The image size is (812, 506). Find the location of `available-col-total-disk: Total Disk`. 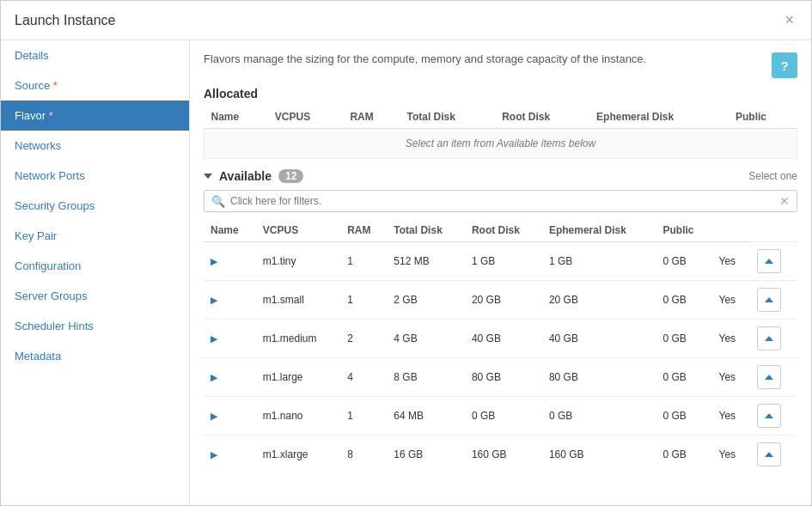

available-col-total-disk: Total Disk is located at coordinates (426, 230).